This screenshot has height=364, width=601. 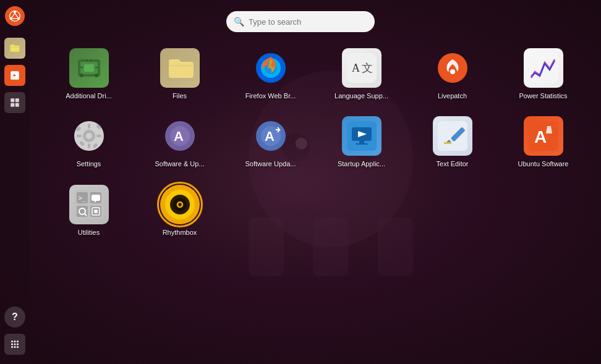 What do you see at coordinates (179, 142) in the screenshot?
I see `app-item-software-up: A Software & Up...` at bounding box center [179, 142].